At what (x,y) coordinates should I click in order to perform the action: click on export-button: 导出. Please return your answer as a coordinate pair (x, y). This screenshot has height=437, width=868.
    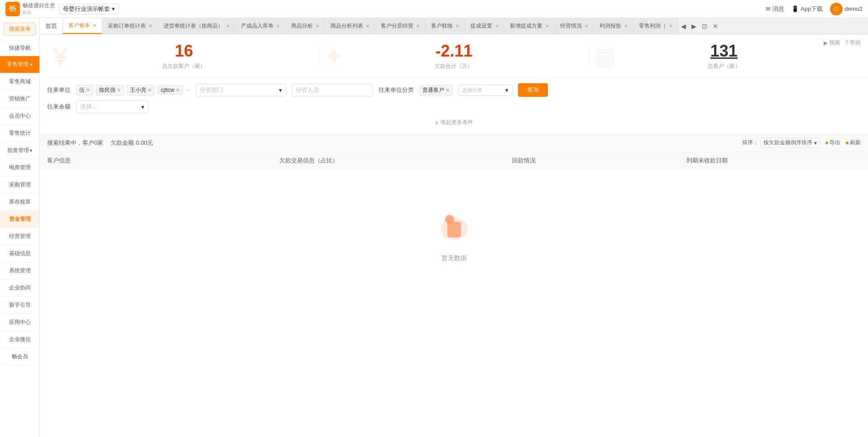
    Looking at the image, I should click on (833, 143).